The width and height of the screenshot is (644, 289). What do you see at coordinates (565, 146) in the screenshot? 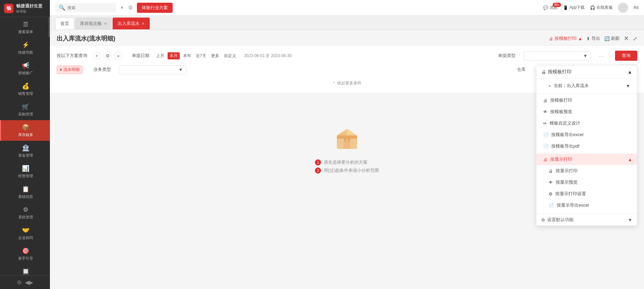
I see `template-export-pdf-label: 按模板导出pdf` at bounding box center [565, 146].